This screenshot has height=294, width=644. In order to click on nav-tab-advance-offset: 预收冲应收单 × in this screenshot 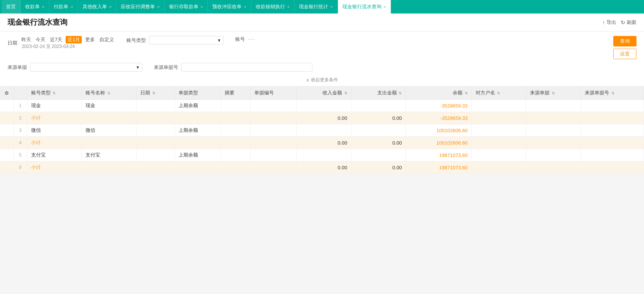, I will do `click(230, 7)`.